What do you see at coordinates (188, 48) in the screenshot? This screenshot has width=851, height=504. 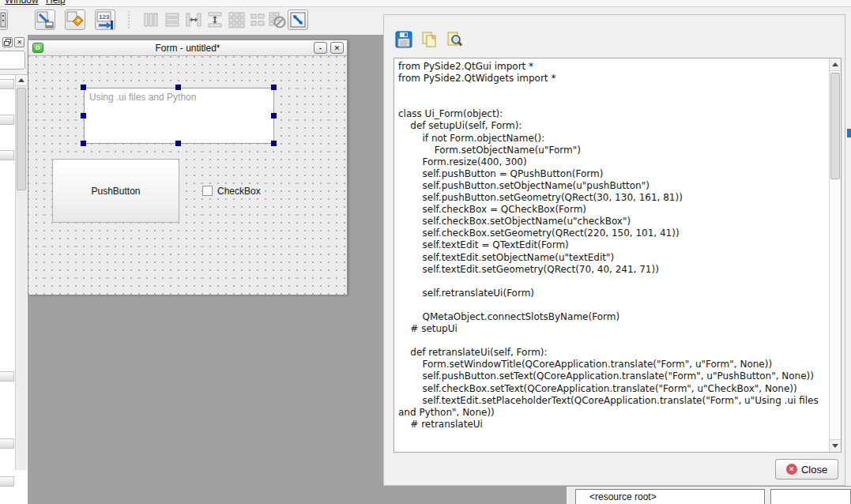 I see `form-window-title: Form - untitled*` at bounding box center [188, 48].